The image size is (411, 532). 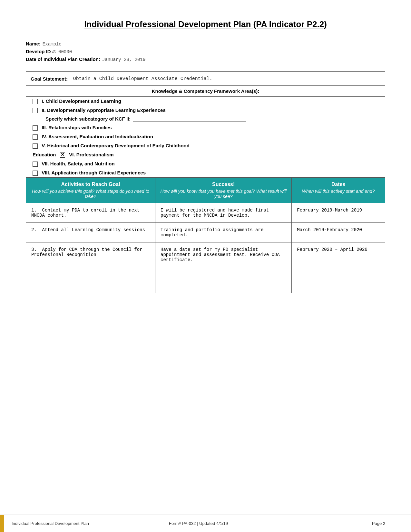 What do you see at coordinates (206, 164) in the screenshot?
I see `kcf-item-VII: VII. Health, Safety, and Nutrition` at bounding box center [206, 164].